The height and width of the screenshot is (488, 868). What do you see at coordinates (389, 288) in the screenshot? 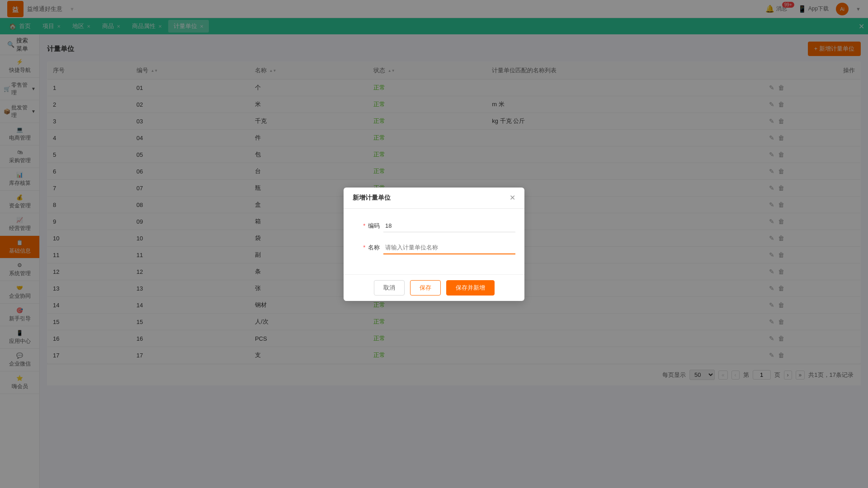
I see `cancel-button: 取消` at bounding box center [389, 288].